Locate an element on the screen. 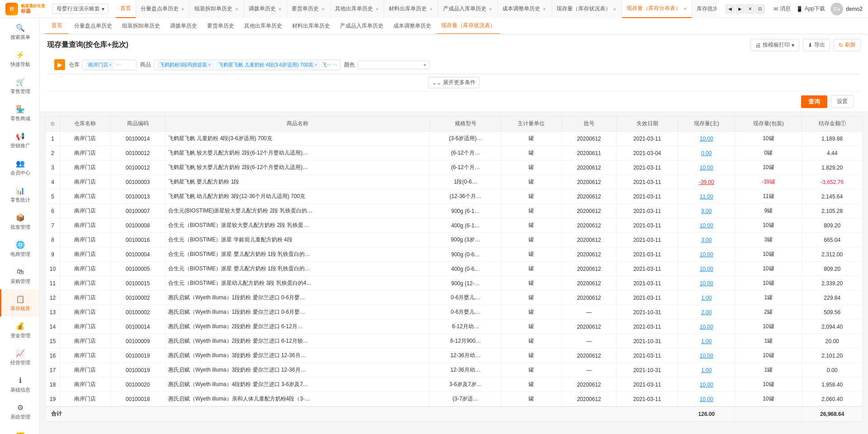 The height and width of the screenshot is (434, 868). close-split-history: × is located at coordinates (183, 9).